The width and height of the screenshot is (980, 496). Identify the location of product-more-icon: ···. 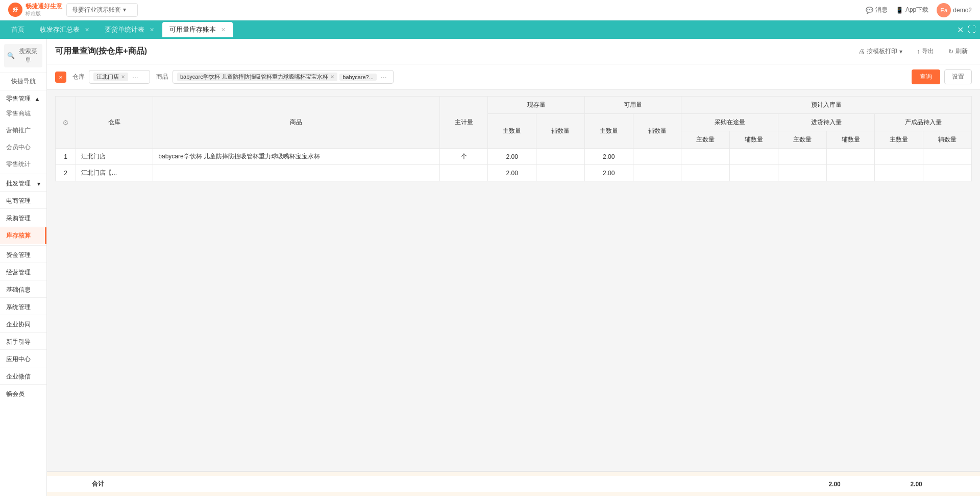
(384, 77).